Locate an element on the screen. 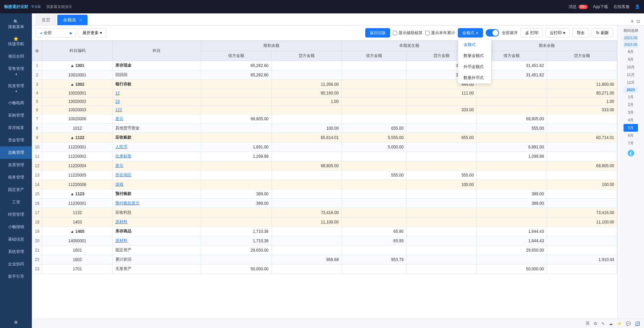 This screenshot has width=644, height=328. sidebar-item-ecom: 小畅电商 is located at coordinates (16, 103).